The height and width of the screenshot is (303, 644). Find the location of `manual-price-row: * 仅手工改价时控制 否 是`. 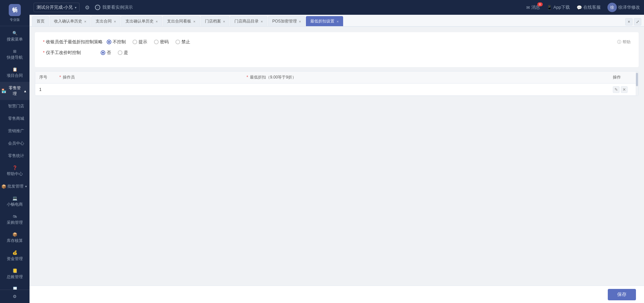

manual-price-row: * 仅手工改价时控制 否 是 is located at coordinates (337, 53).